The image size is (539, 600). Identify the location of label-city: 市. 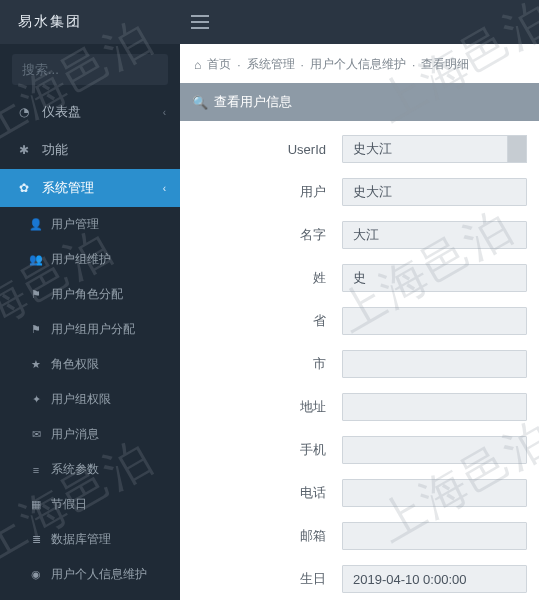
(267, 364).